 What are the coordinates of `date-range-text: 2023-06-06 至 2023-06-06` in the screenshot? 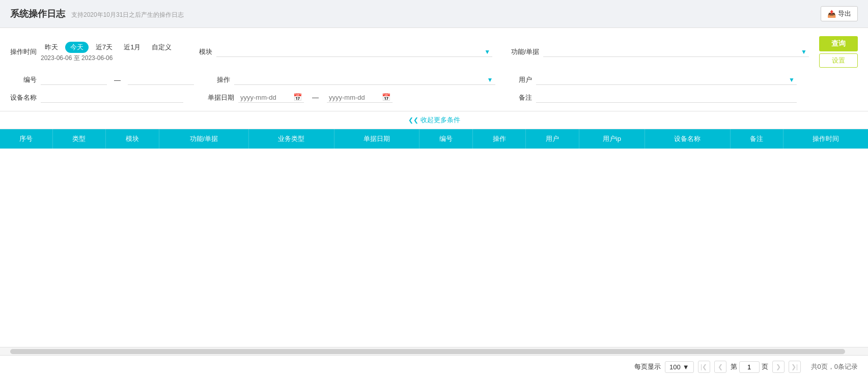 It's located at (108, 58).